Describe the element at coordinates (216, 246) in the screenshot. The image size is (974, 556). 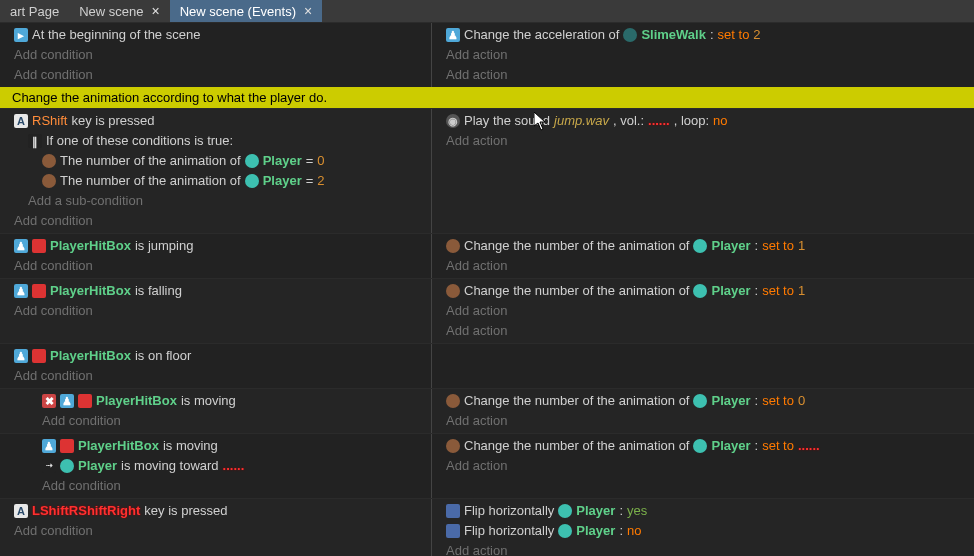
I see `condition: ♟ PlayerHitBox is jumping` at that location.